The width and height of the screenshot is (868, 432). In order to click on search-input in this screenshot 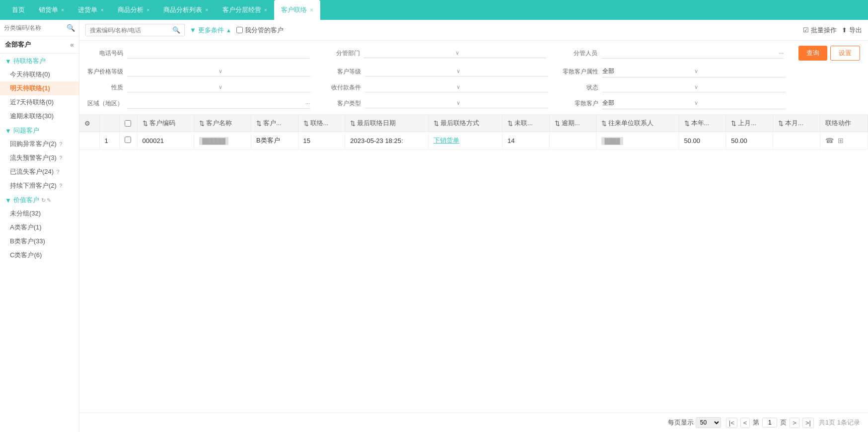, I will do `click(131, 30)`.